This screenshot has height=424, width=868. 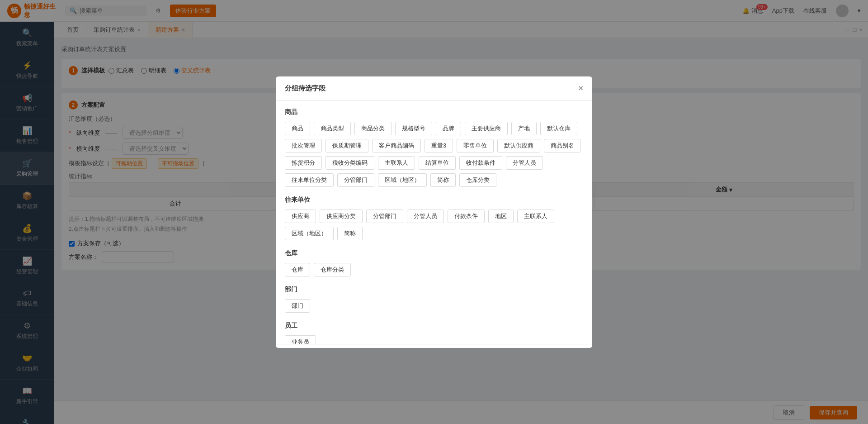 What do you see at coordinates (347, 146) in the screenshot?
I see `field-tag: 保质期管理` at bounding box center [347, 146].